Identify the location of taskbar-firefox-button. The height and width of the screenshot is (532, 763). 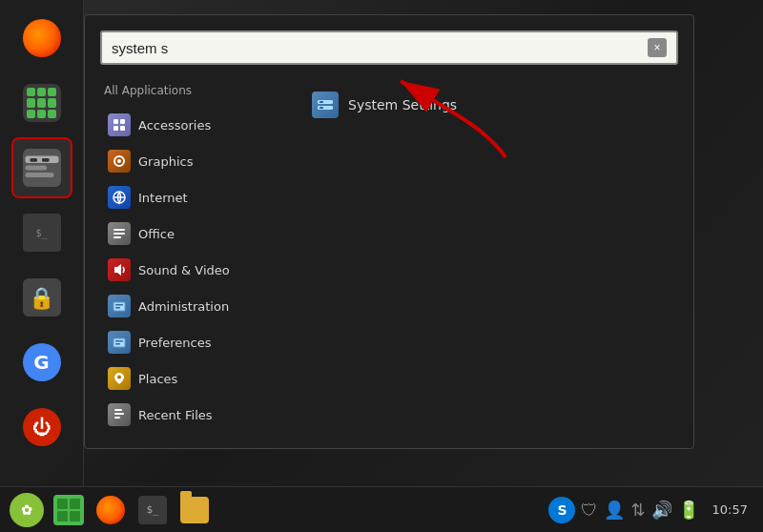
(111, 510).